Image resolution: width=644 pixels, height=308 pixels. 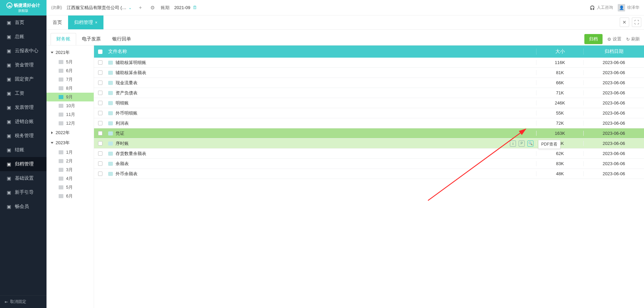 What do you see at coordinates (70, 161) in the screenshot?
I see `tree-month-2-1: 2月` at bounding box center [70, 161].